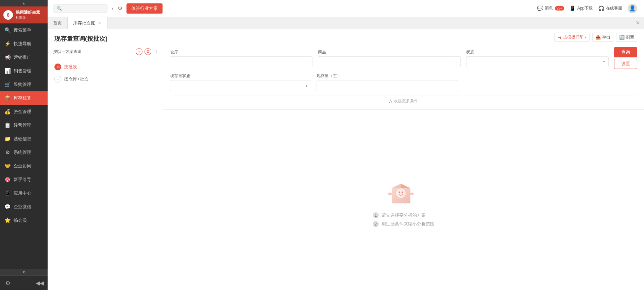 The height and width of the screenshot is (290, 644). Describe the element at coordinates (346, 8) in the screenshot. I see `topbar: 🔍 ▾ ⚙ 体验行业方案 💬 消息 99+ 📱 App下载 🎧 在线客服 �` at that location.